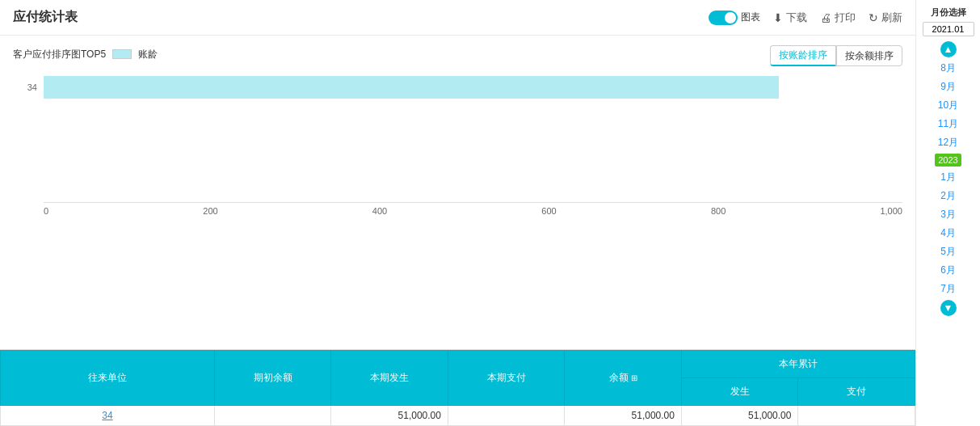 The width and height of the screenshot is (980, 426). Describe the element at coordinates (845, 18) in the screenshot. I see `print-label: 打印` at that location.